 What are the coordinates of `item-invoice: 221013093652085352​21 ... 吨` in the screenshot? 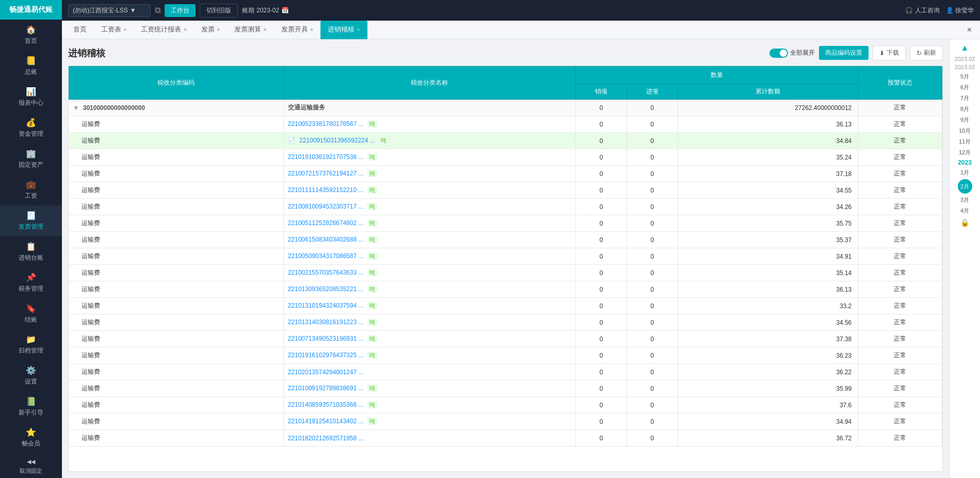 It's located at (429, 290).